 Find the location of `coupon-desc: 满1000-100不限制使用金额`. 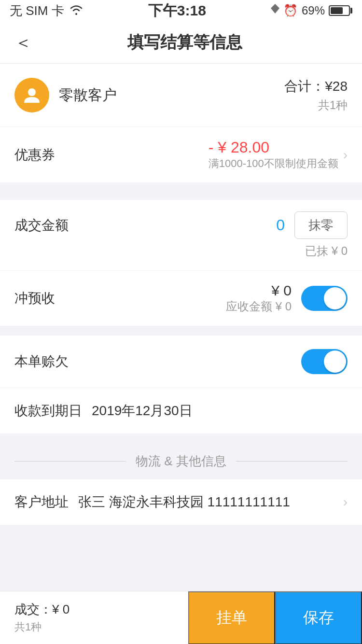

coupon-desc: 满1000-100不限制使用金额 is located at coordinates (273, 164).